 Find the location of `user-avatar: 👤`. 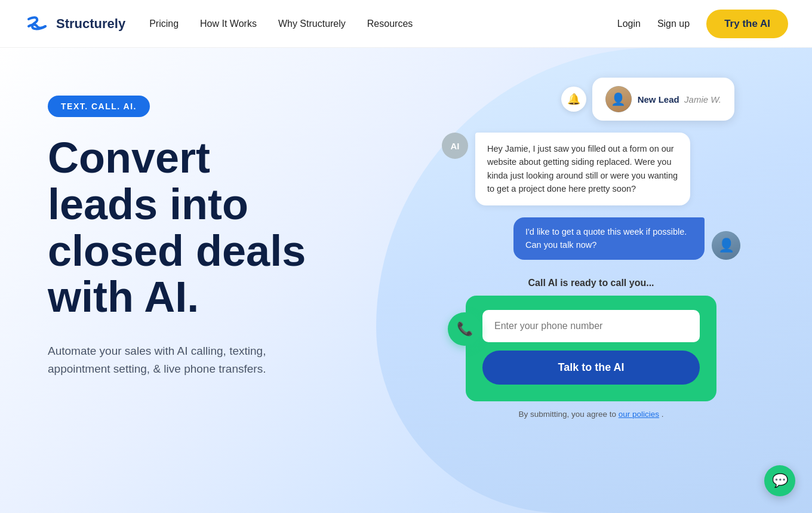

user-avatar: 👤 is located at coordinates (726, 245).